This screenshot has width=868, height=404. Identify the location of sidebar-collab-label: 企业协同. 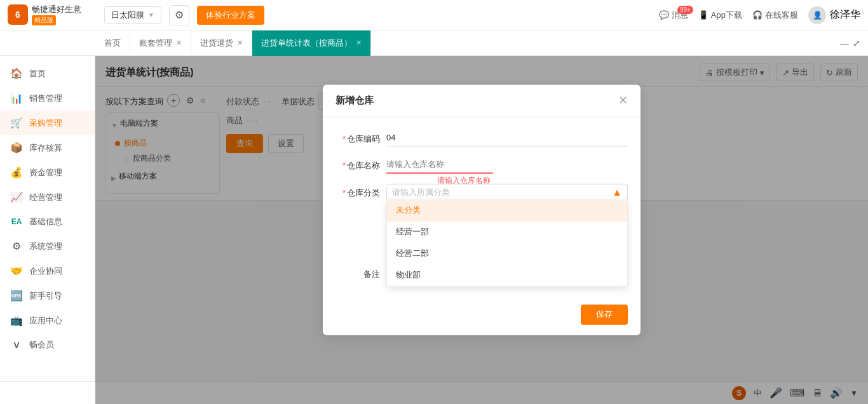
(46, 271).